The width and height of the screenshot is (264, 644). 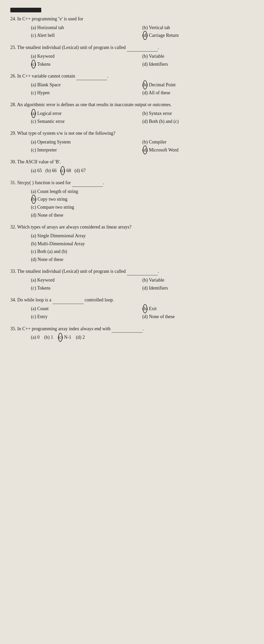 I want to click on q29-option-d: (d) Microsoft Word, so click(x=198, y=150).